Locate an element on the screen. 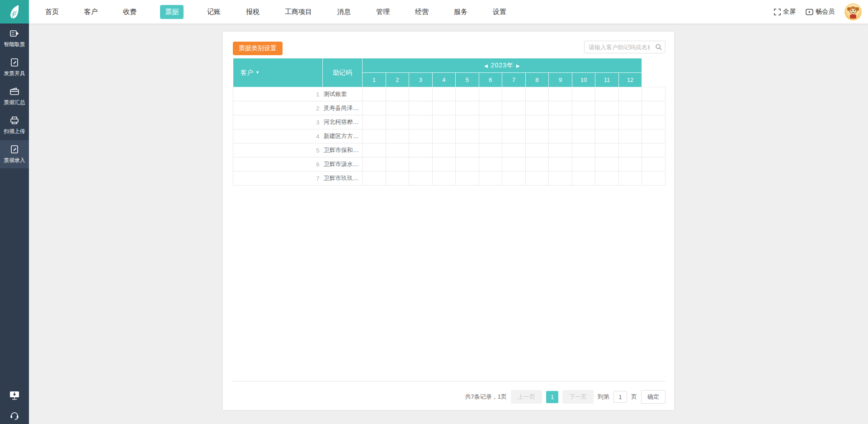 The image size is (868, 424). nav-item-home: 首页 is located at coordinates (52, 12).